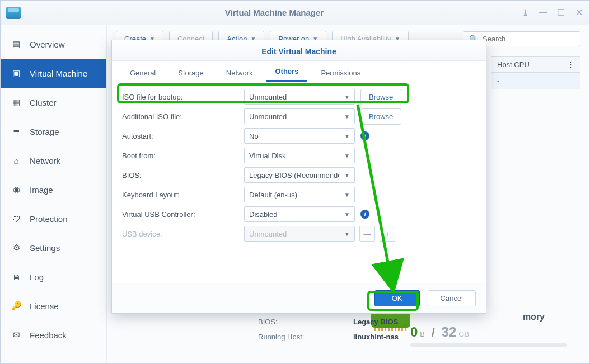 The height and width of the screenshot is (364, 590). Describe the element at coordinates (571, 65) in the screenshot. I see `menu-dots-icon: ⋮` at that location.